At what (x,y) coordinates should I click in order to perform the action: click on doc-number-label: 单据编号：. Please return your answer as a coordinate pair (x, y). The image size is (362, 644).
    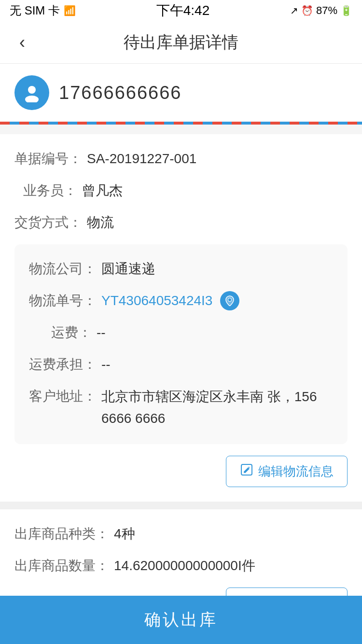
    Looking at the image, I should click on (51, 159).